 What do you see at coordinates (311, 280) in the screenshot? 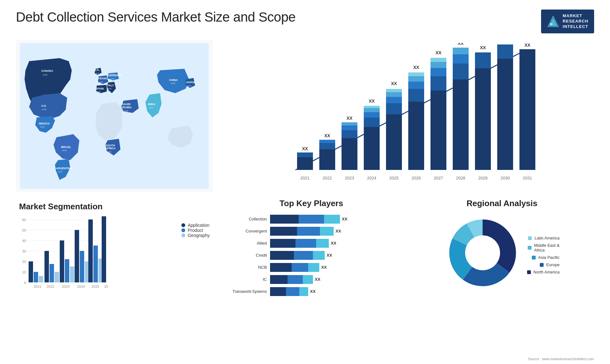
I see `player-row: IC XX` at bounding box center [311, 280].